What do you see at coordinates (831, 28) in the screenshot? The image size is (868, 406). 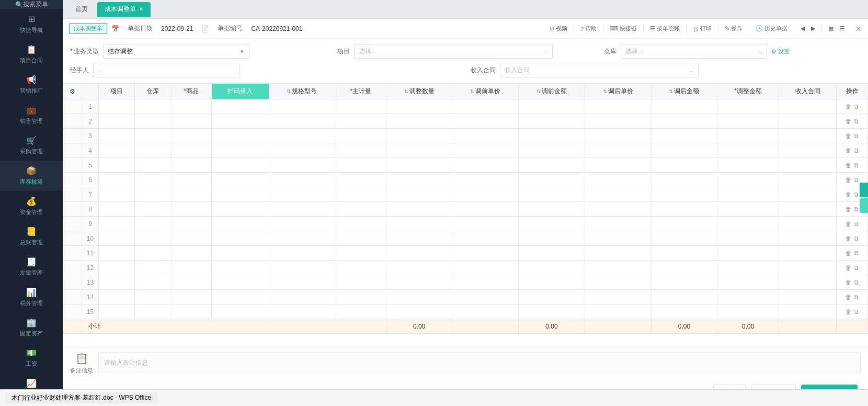 I see `grid-view-btn: ▦` at bounding box center [831, 28].